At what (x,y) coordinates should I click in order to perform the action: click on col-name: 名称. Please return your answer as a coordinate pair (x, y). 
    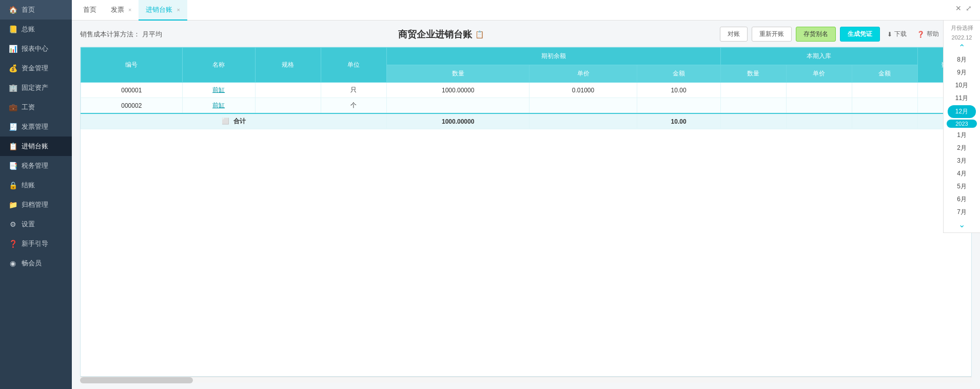
    Looking at the image, I should click on (219, 65).